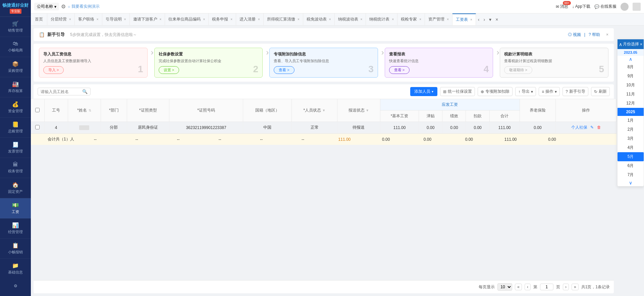 The image size is (644, 296). Describe the element at coordinates (495, 91) in the screenshot. I see `special-deduction-btn: ⊕ 专项附加扣除` at that location.